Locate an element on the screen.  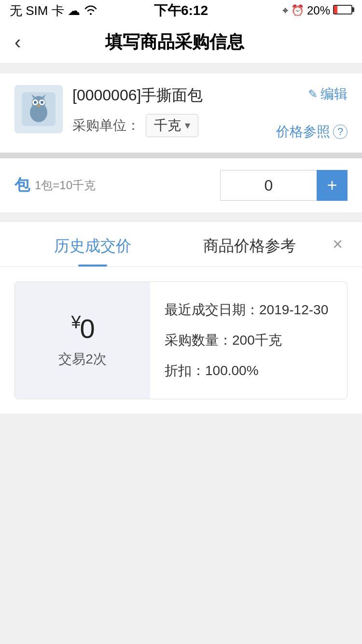
sim-status: 无 SIM 卡 ☁ is located at coordinates (45, 11).